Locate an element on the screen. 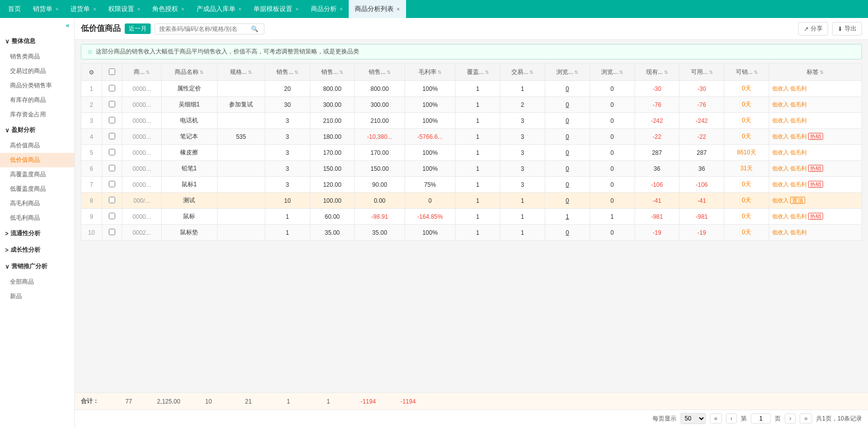 The image size is (868, 427). search-input is located at coordinates (204, 29).